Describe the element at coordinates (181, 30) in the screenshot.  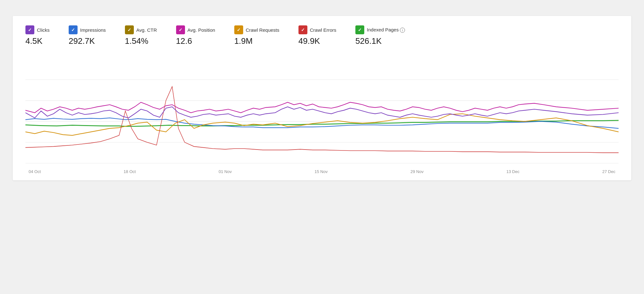
I see `metric-checkbox-avg-position: ✓` at that location.